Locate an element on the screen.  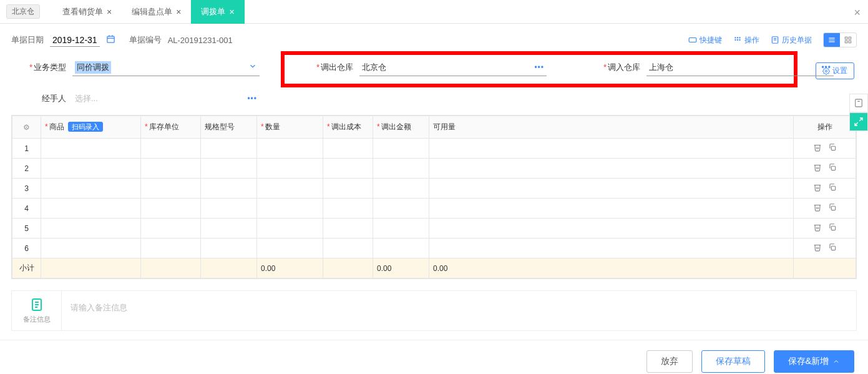
tab-label: 编辑盘点单 is located at coordinates (152, 12).